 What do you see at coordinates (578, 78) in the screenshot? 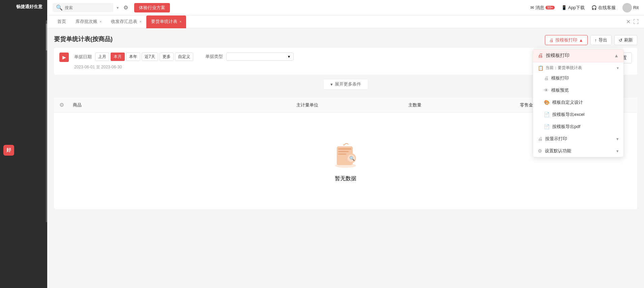
I see `dropdown-item-template-print: 🖨 模板打印` at bounding box center [578, 78].